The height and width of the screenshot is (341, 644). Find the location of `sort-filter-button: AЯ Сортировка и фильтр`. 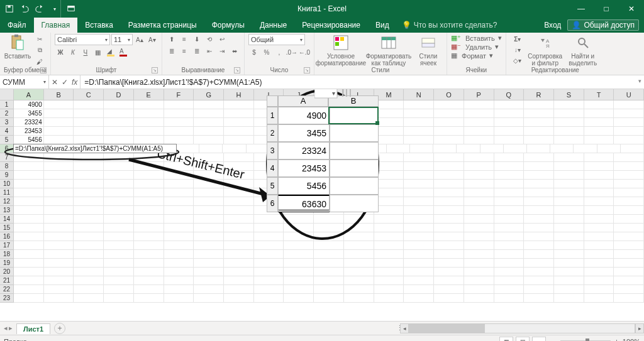

sort-filter-button: AЯ Сортировка и фильтр is located at coordinates (545, 50).